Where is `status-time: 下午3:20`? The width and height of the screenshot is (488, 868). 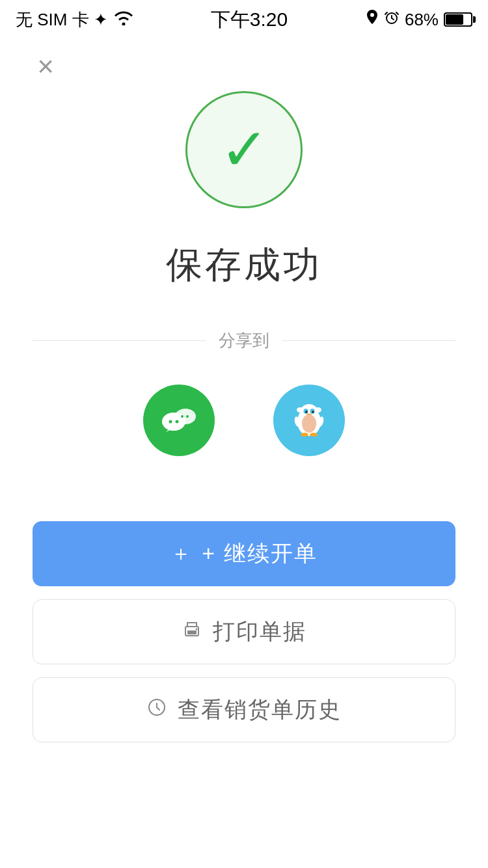
status-time: 下午3:20 is located at coordinates (249, 20).